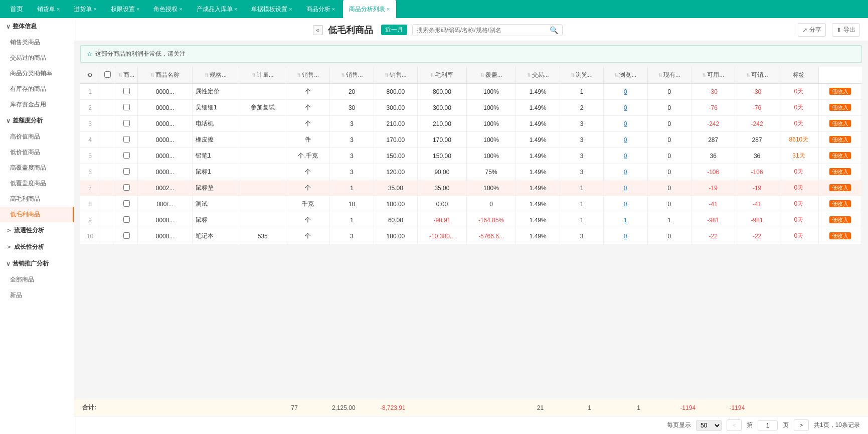  What do you see at coordinates (48, 9) in the screenshot?
I see `nav-sales: 销货单 ×` at bounding box center [48, 9].